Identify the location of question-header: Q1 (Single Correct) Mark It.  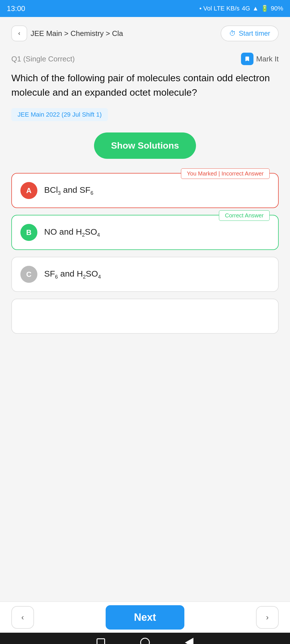
(145, 59).